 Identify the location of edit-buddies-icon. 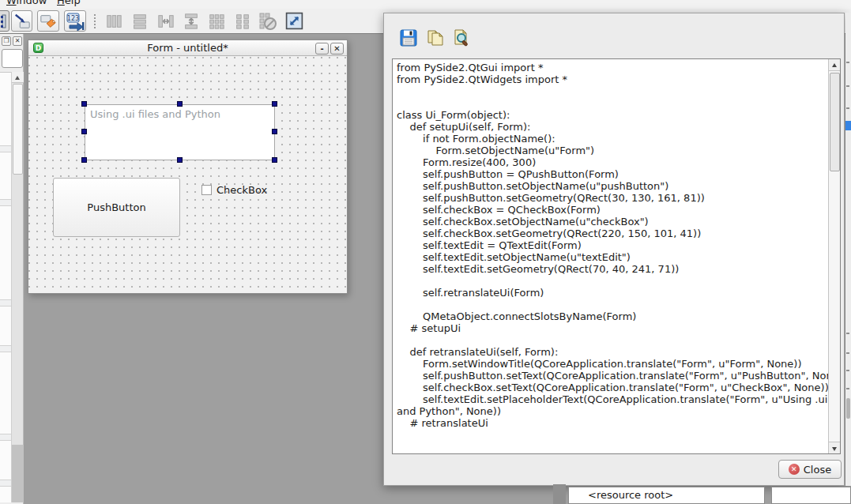
(48, 21).